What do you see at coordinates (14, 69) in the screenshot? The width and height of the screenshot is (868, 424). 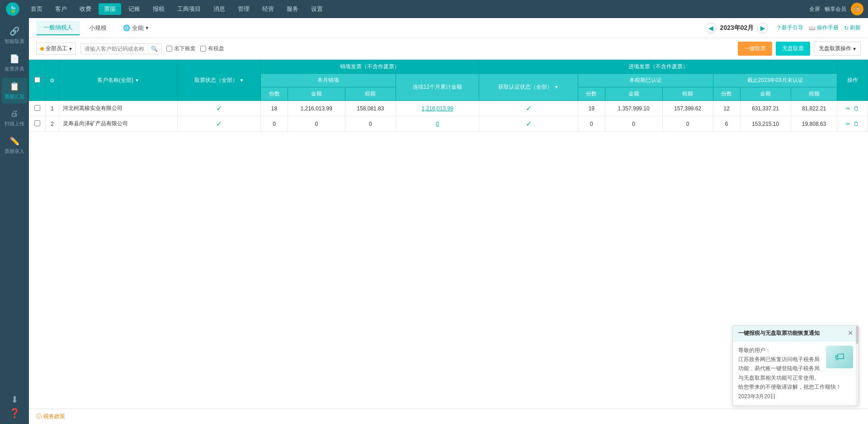 I see `sidebar-label: 发票开具` at bounding box center [14, 69].